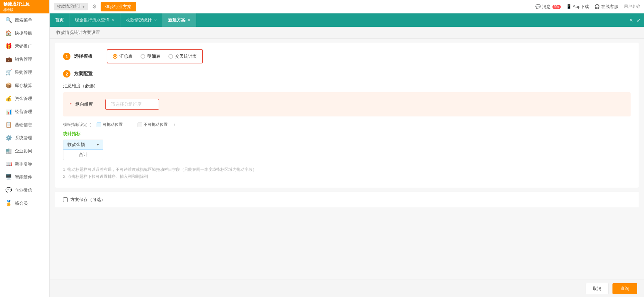  I want to click on sidebar-item-label: 搜索菜单, so click(23, 20).